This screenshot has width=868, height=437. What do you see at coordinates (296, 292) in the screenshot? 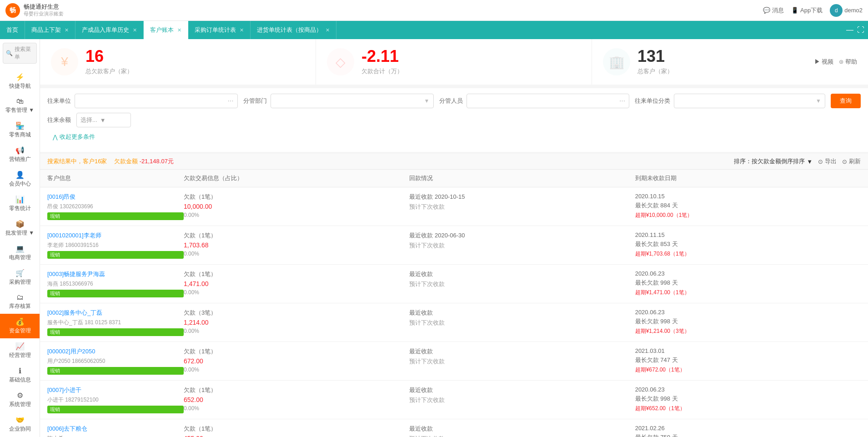
I see `owe-percent-2: 0.00%` at bounding box center [296, 292].